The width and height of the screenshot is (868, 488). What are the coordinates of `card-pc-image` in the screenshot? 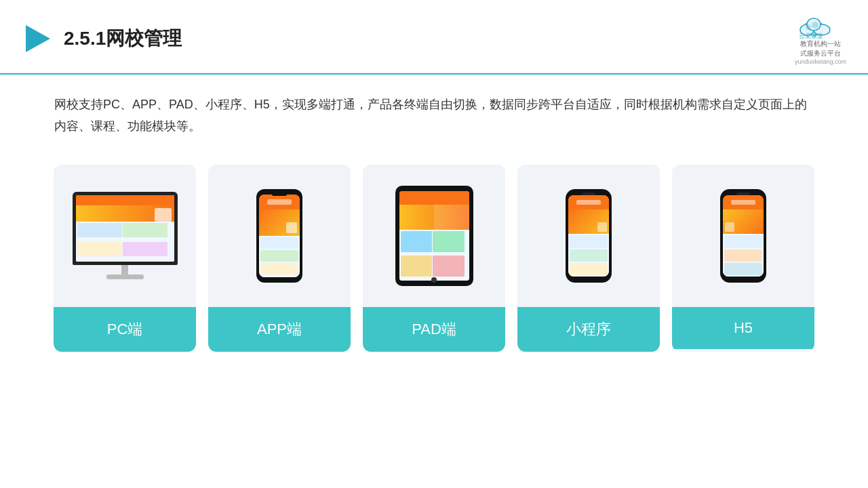 It's located at (125, 236).